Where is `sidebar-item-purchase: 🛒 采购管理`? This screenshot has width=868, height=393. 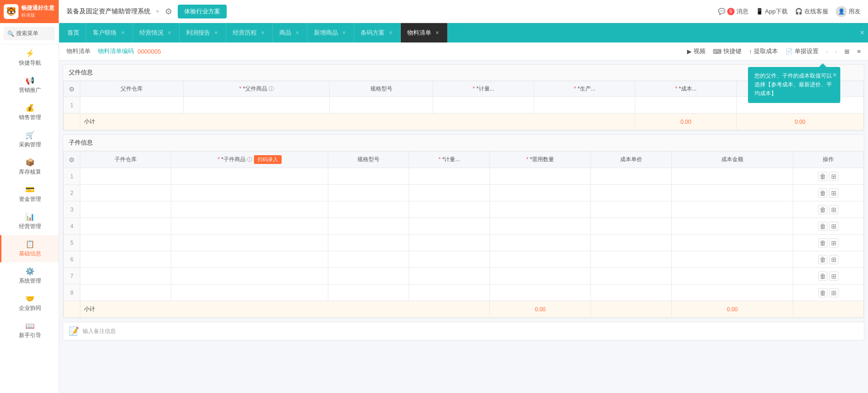
sidebar-item-purchase: 🛒 采购管理 is located at coordinates (30, 139).